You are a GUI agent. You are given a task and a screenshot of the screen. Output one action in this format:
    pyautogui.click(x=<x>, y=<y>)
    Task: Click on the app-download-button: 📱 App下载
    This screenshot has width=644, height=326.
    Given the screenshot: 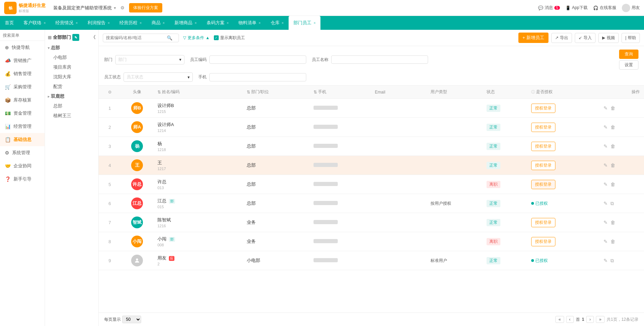 What is the action you would take?
    pyautogui.click(x=577, y=8)
    